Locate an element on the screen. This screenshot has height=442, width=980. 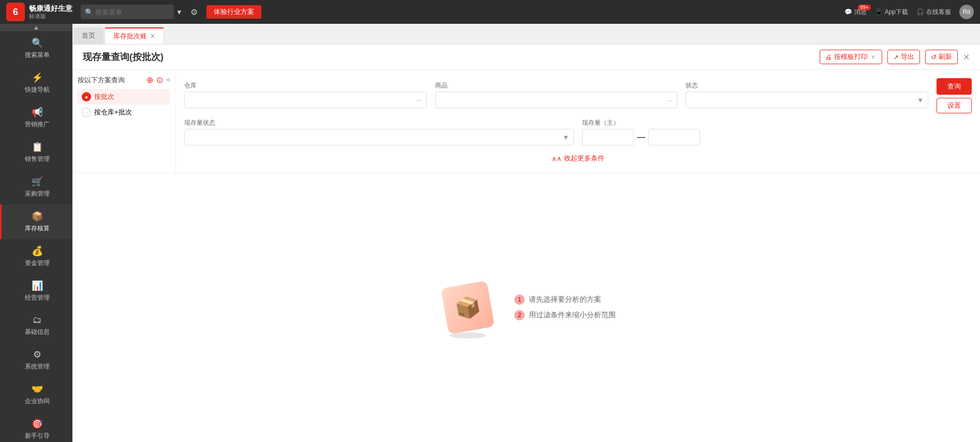
sidebar-item-system: ⚙ 系统管理 is located at coordinates (36, 360).